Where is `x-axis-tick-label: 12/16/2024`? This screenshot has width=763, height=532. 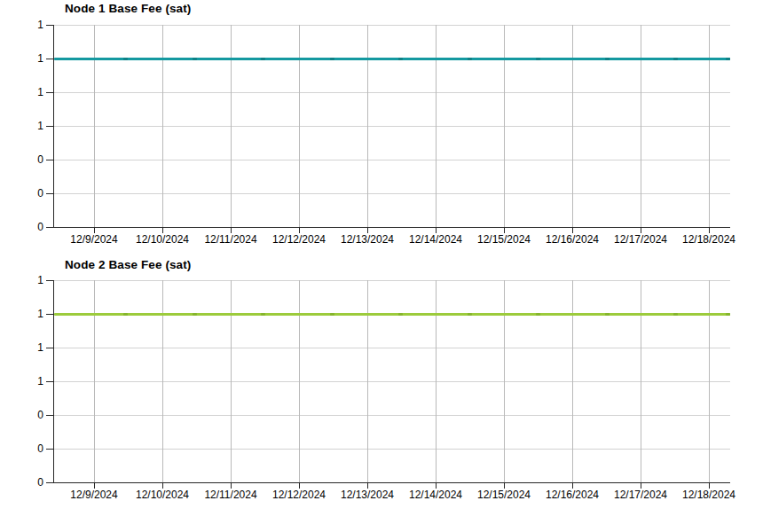 x-axis-tick-label: 12/16/2024 is located at coordinates (572, 239).